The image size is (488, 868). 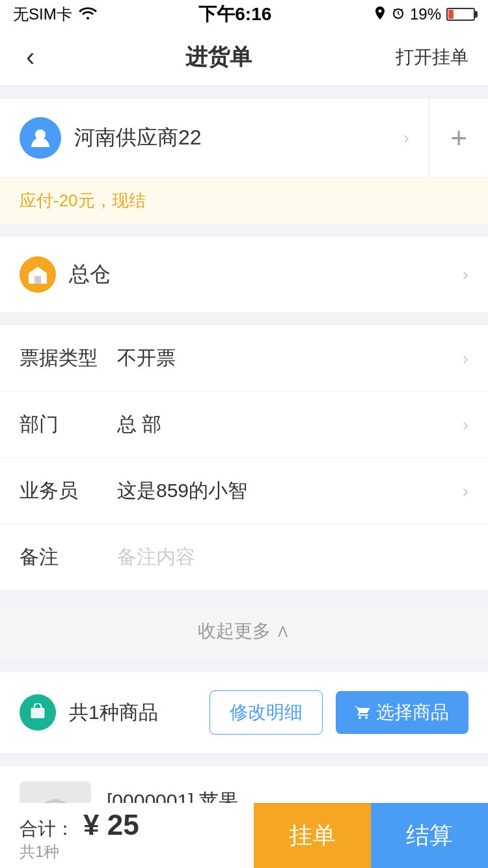 I want to click on notice-text: 应付-20元，现结, so click(x=83, y=200).